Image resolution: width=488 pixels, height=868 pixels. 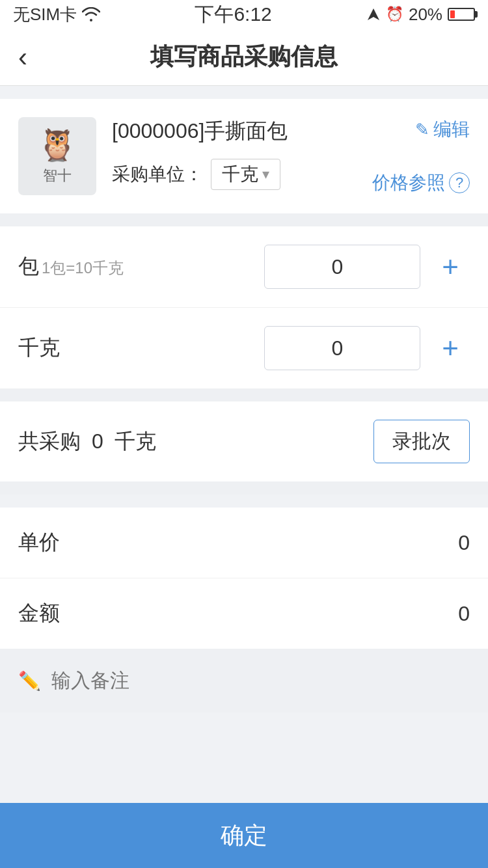 What do you see at coordinates (57, 176) in the screenshot?
I see `product-brand: 智十` at bounding box center [57, 176].